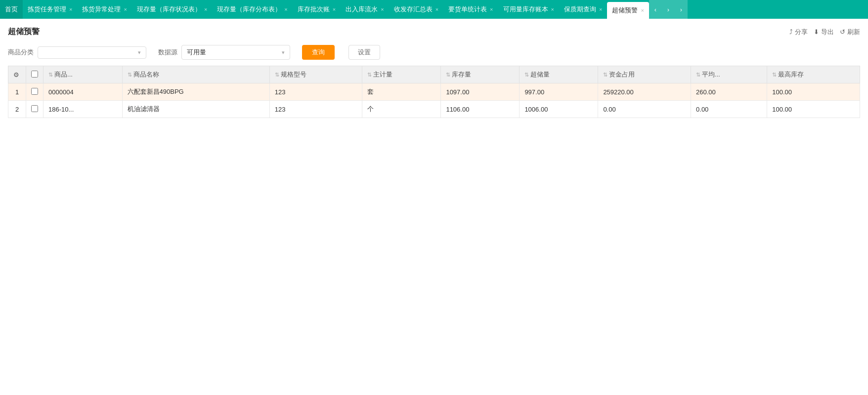 The image size is (868, 395). What do you see at coordinates (83, 110) in the screenshot?
I see `row-code: 186-10...` at bounding box center [83, 110].